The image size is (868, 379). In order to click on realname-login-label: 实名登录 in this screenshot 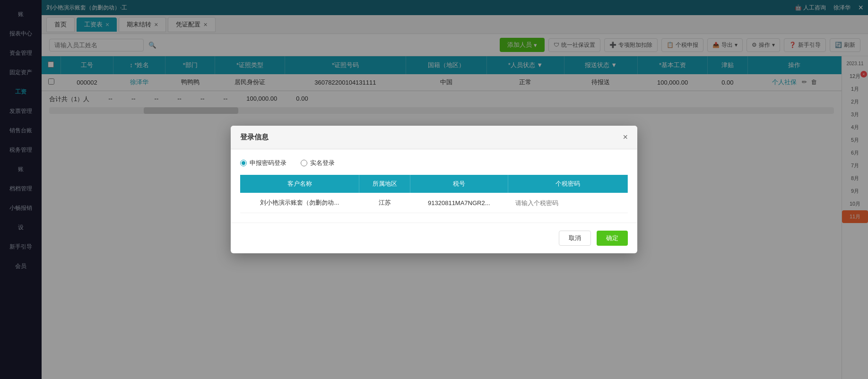, I will do `click(322, 163)`.